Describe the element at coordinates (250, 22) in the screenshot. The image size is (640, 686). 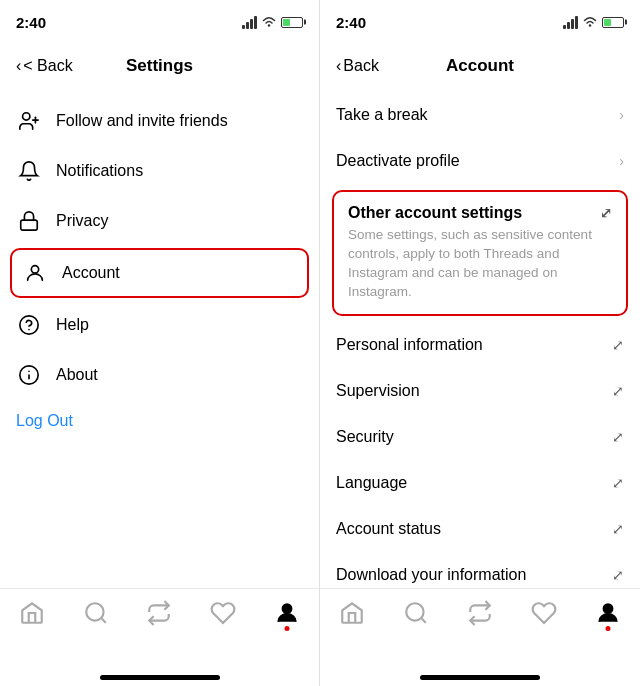
I see `signal-icon-left` at that location.